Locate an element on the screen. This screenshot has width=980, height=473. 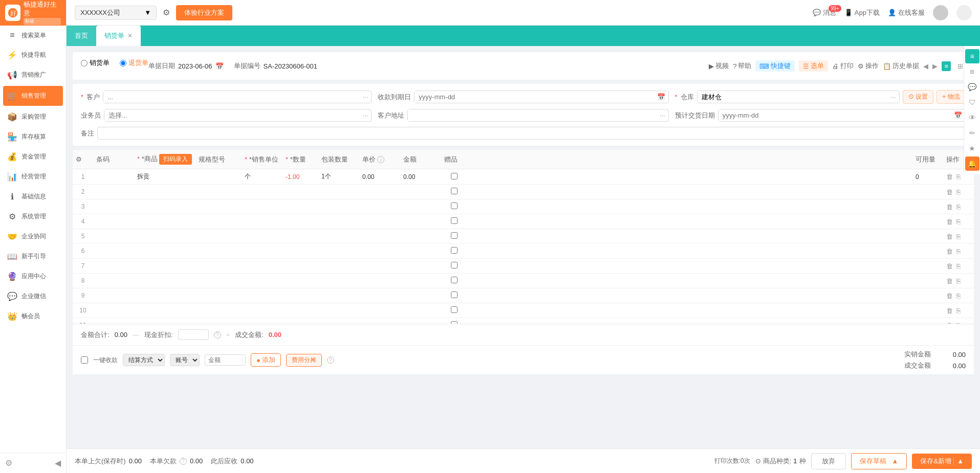
copy-row-8: ⎘ is located at coordinates (959, 296).